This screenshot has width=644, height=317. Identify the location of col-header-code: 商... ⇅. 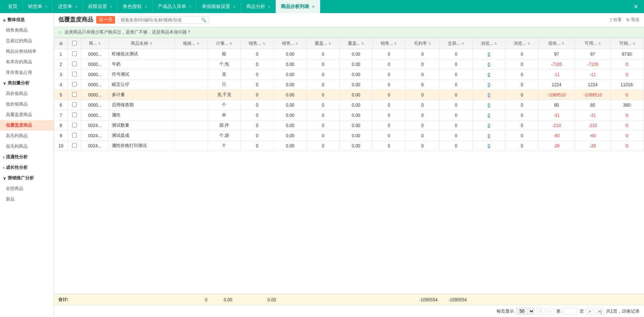
(95, 44).